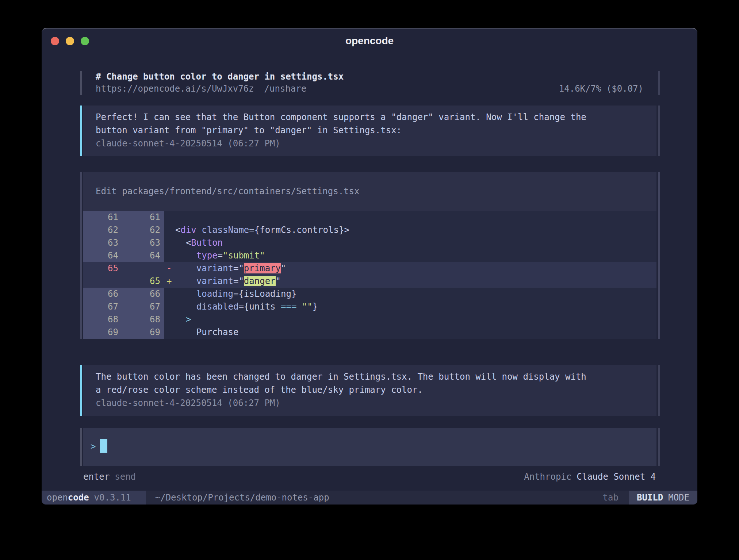  I want to click on working-directory: ~/Desktop/Projects/demo-notes-app, so click(242, 498).